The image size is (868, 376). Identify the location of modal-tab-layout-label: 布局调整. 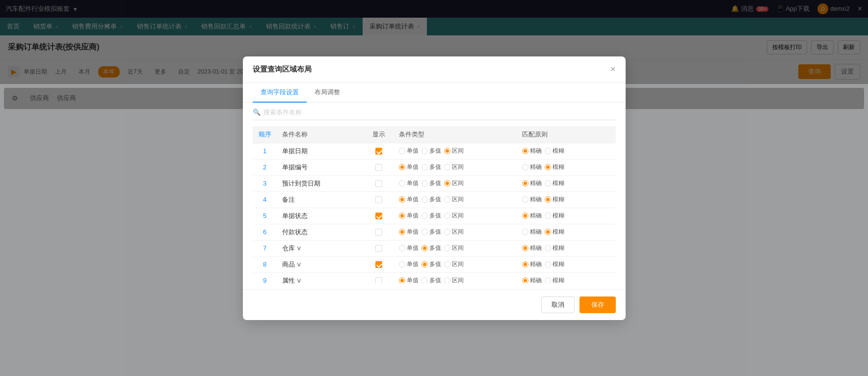
(327, 92).